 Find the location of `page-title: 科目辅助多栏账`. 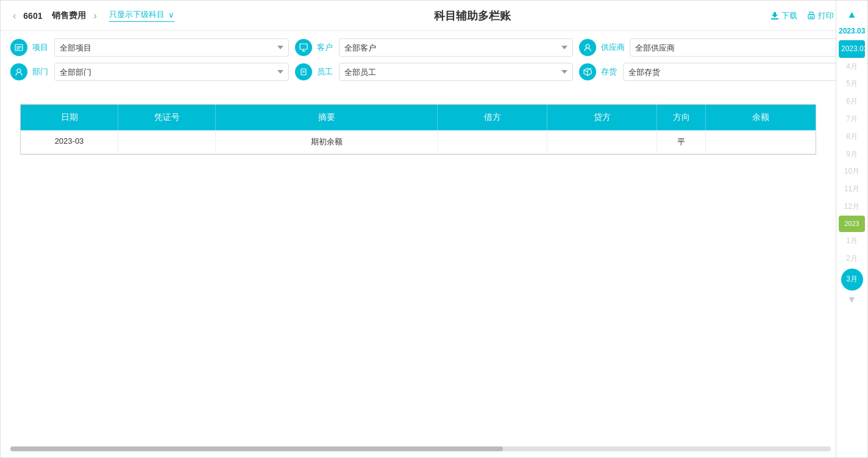

page-title: 科目辅助多栏账 is located at coordinates (472, 16).